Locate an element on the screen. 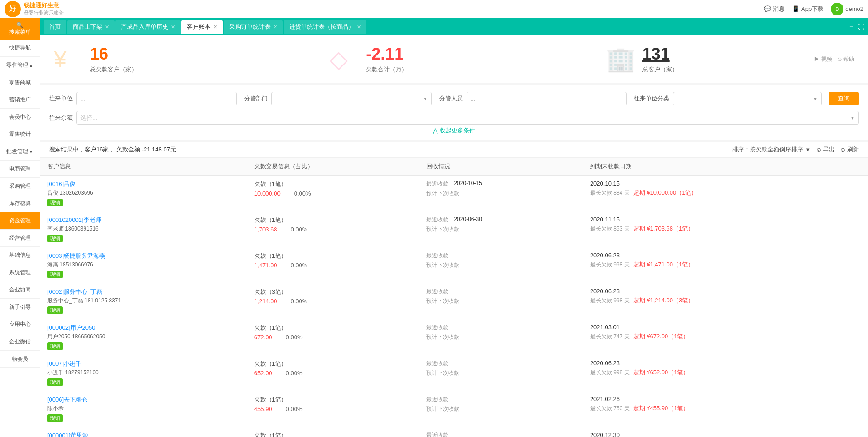  overdue-amount-6: 超期 ¥455.90（1笔） is located at coordinates (661, 408).